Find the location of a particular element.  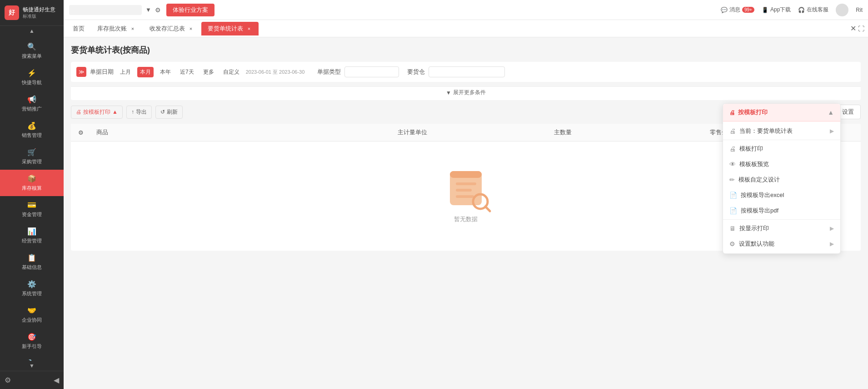

category-filter-input is located at coordinates (467, 72).